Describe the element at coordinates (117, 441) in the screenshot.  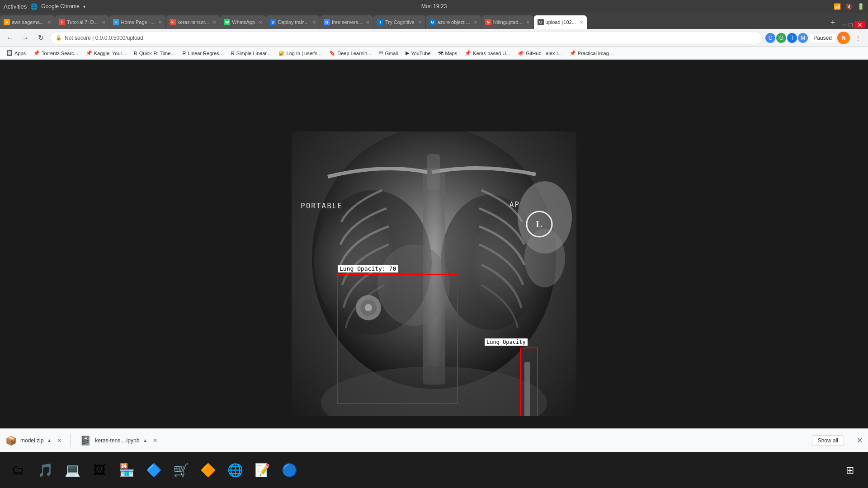
I see `download-name-2: keras-tens....ipynb` at that location.